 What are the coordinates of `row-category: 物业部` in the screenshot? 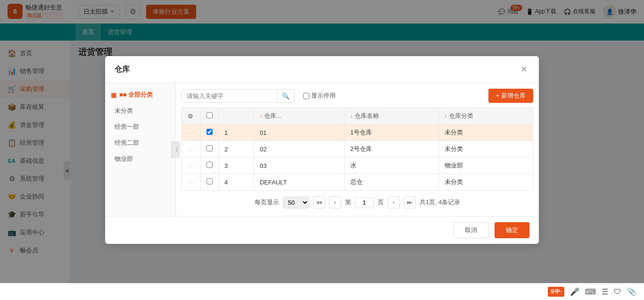 It's located at (486, 166).